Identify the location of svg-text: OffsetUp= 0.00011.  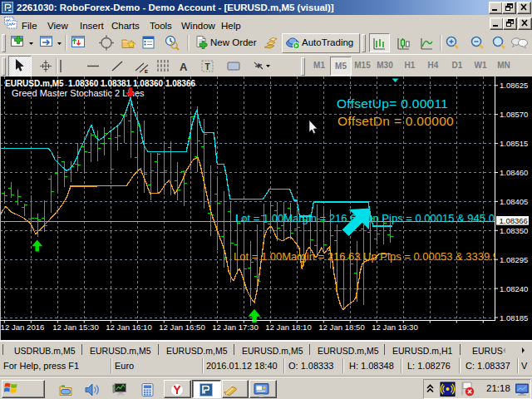
(392, 103).